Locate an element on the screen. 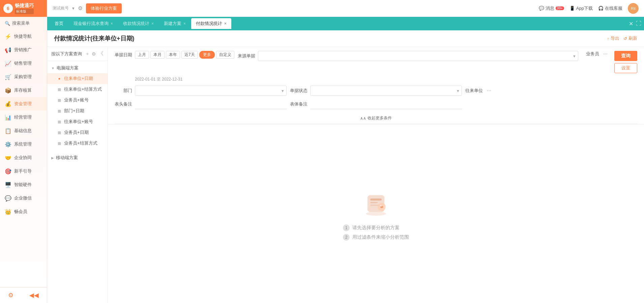 The width and height of the screenshot is (644, 303). avatar: Rit is located at coordinates (633, 8).